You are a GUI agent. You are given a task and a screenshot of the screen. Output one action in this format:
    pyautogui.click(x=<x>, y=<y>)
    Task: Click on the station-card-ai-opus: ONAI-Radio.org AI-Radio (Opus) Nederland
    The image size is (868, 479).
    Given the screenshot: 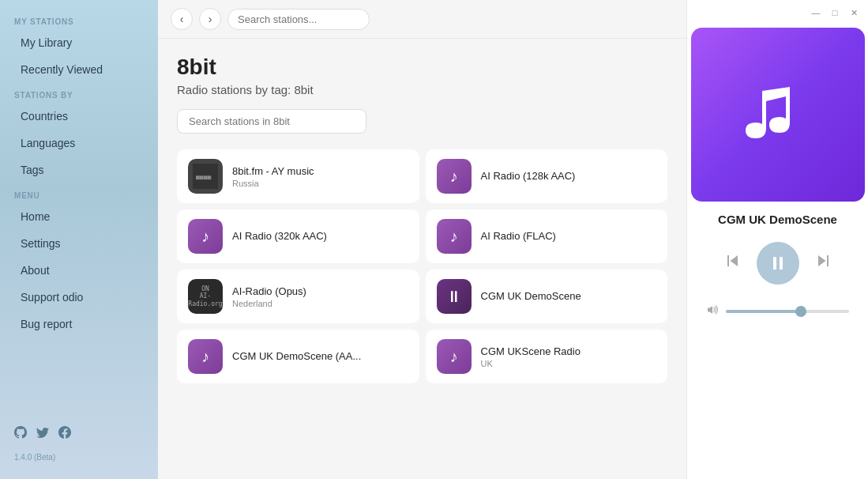 What is the action you would take?
    pyautogui.click(x=299, y=296)
    